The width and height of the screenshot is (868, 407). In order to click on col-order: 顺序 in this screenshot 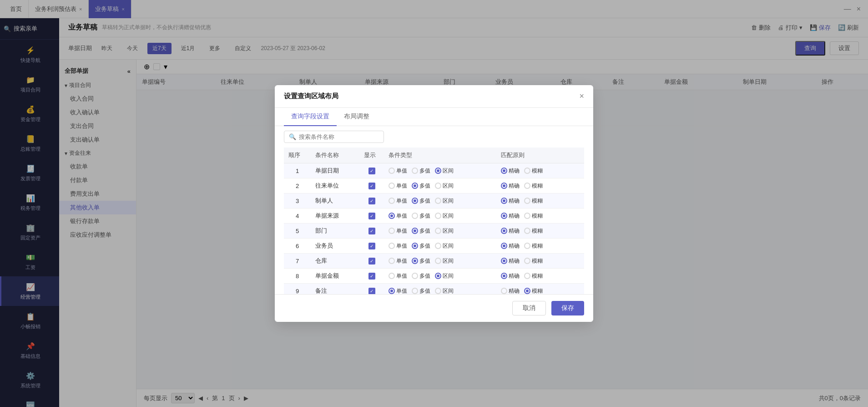, I will do `click(298, 156)`.